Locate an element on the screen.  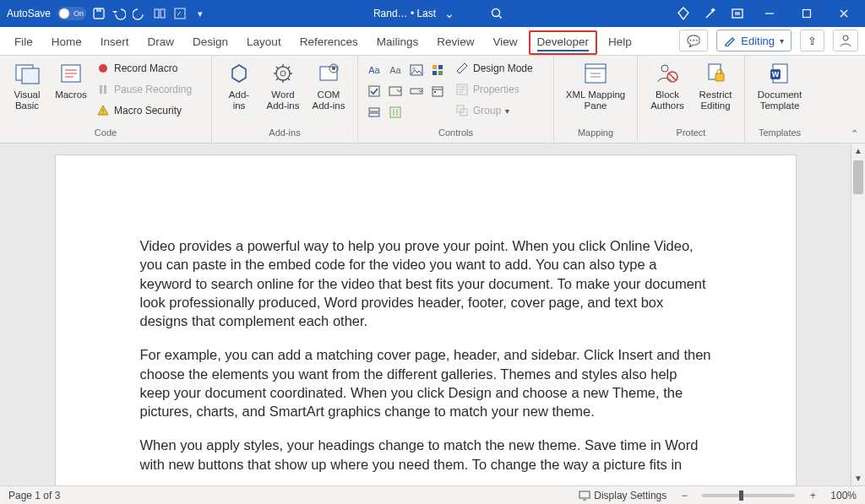
account-button is located at coordinates (846, 41).